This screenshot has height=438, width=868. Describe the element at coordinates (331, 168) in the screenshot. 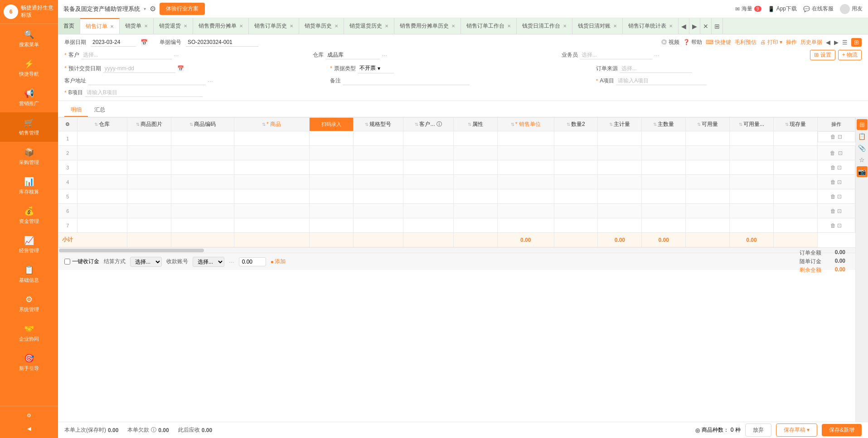

I see `row-3-scan` at that location.